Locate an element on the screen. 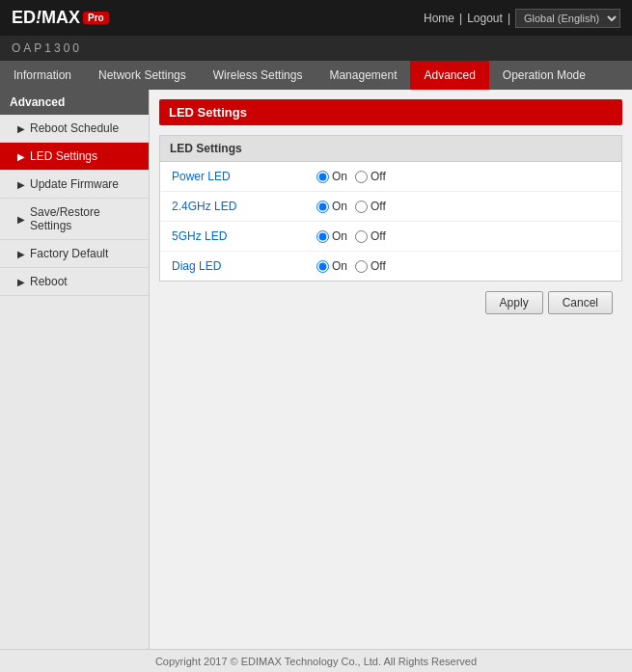  power-led-off-label: Off is located at coordinates (371, 176).